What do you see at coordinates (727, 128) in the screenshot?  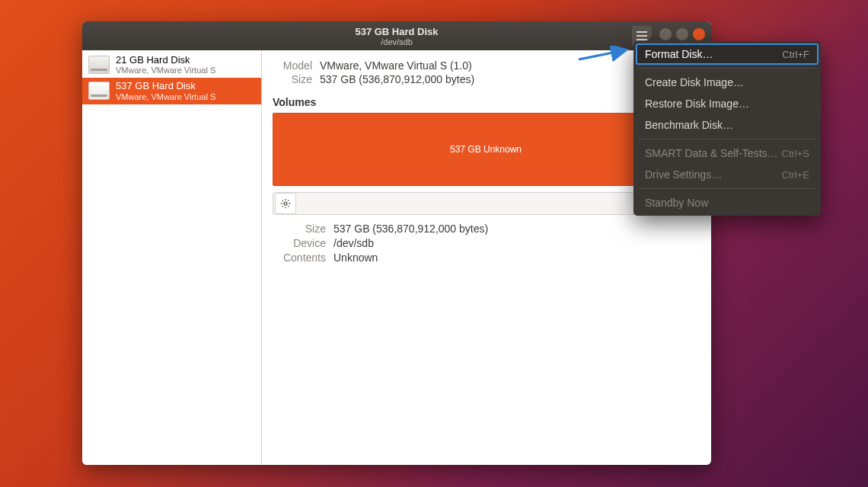 I see `disk-menu: Format Disk… Ctrl+F Create Disk Image… R…` at bounding box center [727, 128].